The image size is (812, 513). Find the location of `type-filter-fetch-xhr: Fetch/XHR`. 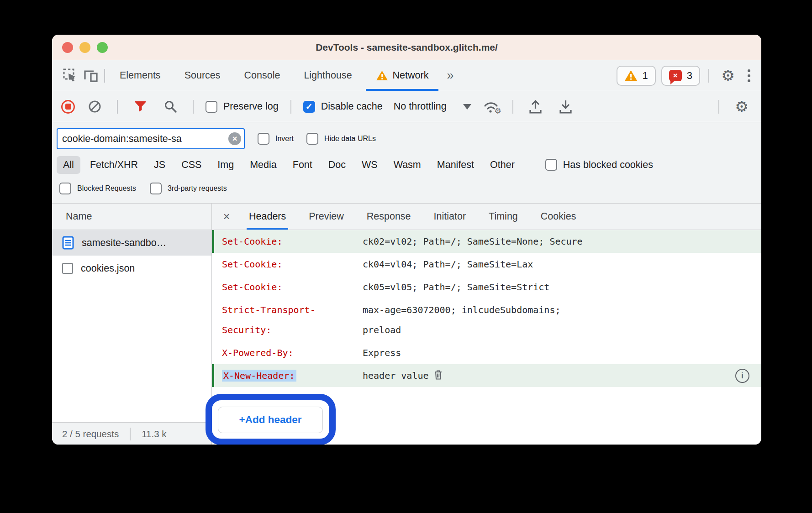

type-filter-fetch-xhr: Fetch/XHR is located at coordinates (114, 165).